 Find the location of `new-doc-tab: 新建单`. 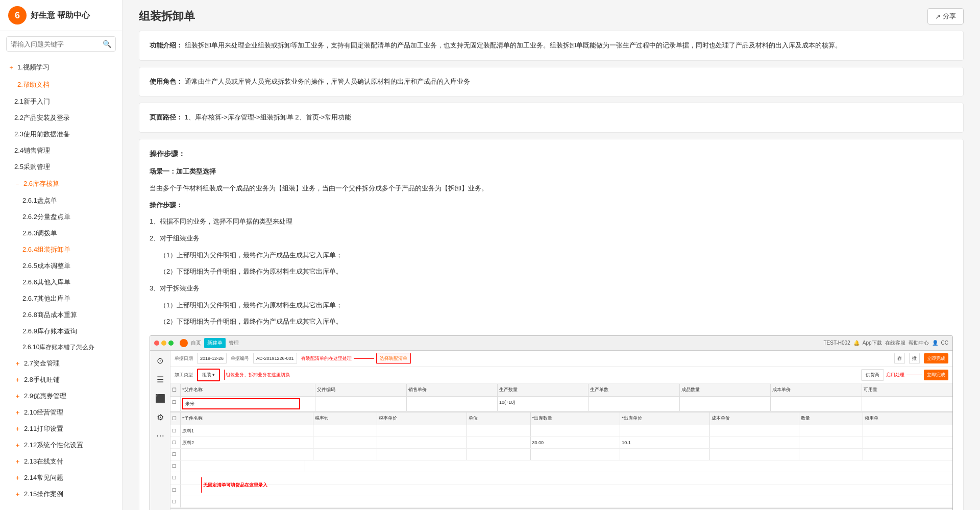

new-doc-tab: 新建单 is located at coordinates (215, 343).